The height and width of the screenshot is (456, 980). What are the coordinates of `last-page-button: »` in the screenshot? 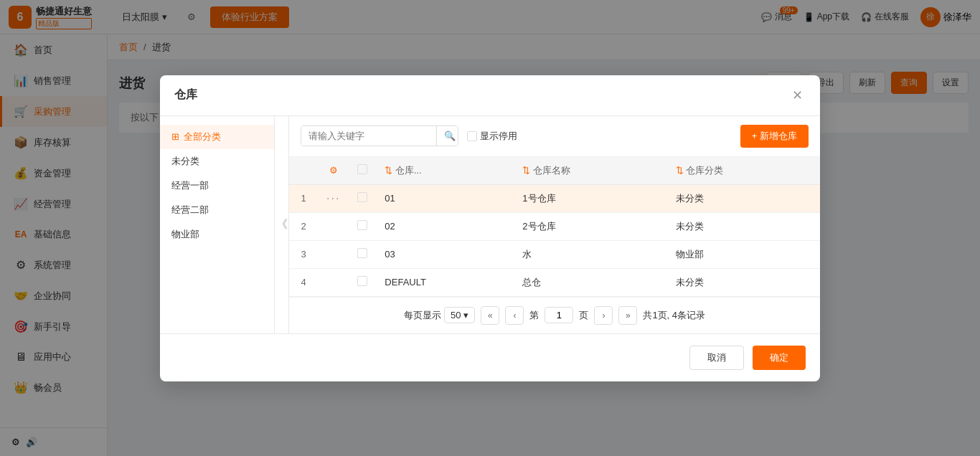 It's located at (628, 315).